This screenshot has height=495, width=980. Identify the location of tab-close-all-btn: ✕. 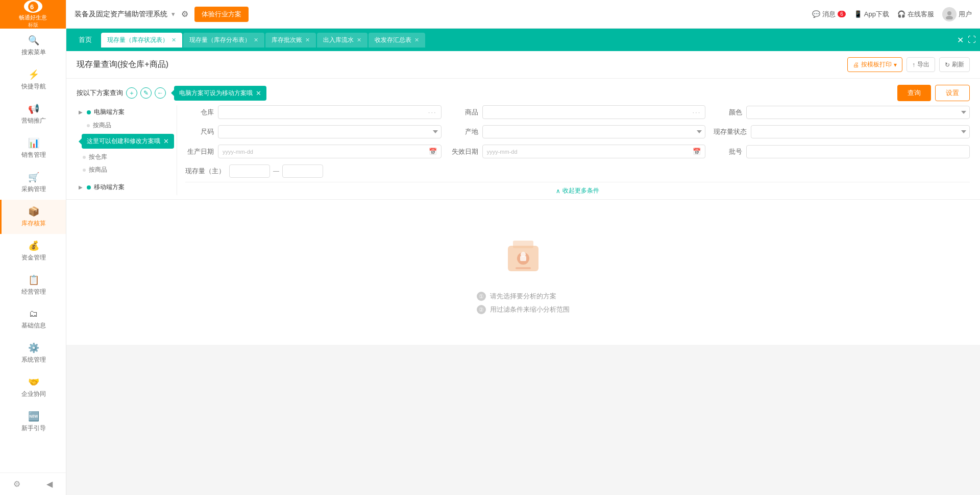
(961, 40).